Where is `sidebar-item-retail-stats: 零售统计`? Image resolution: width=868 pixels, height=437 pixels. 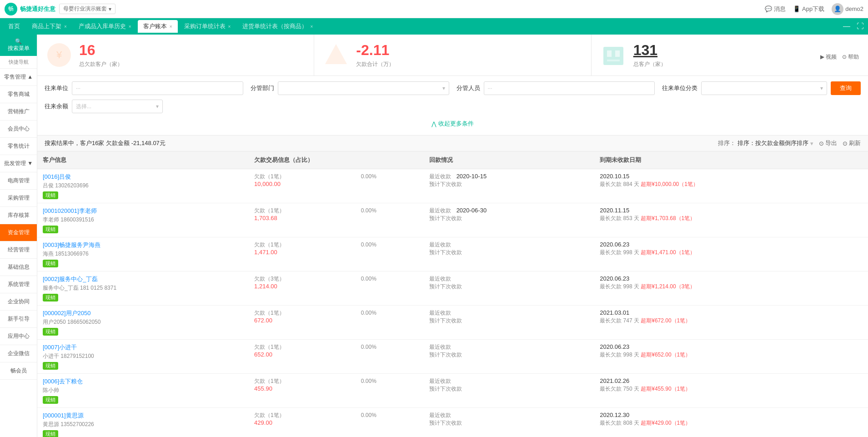
sidebar-item-retail-stats: 零售统计 is located at coordinates (18, 146).